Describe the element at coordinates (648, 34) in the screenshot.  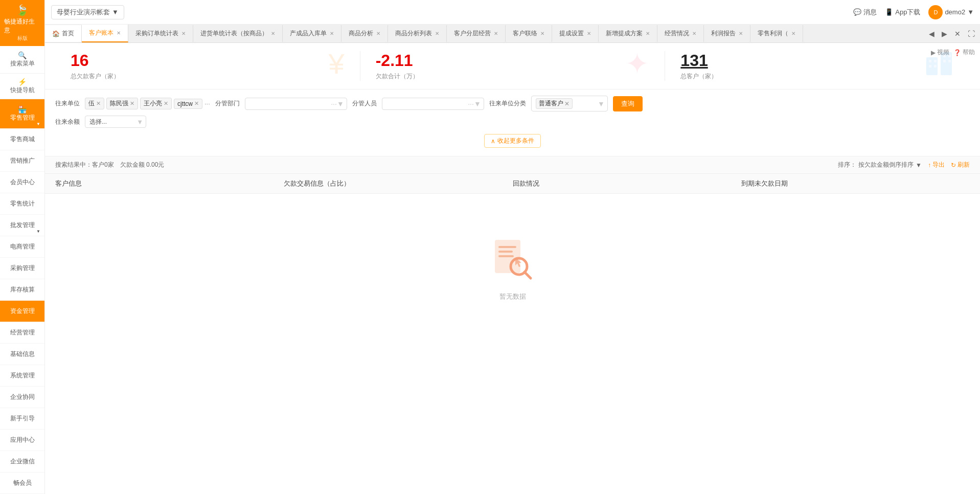
I see `tab-close-new-promotion: ✕` at that location.